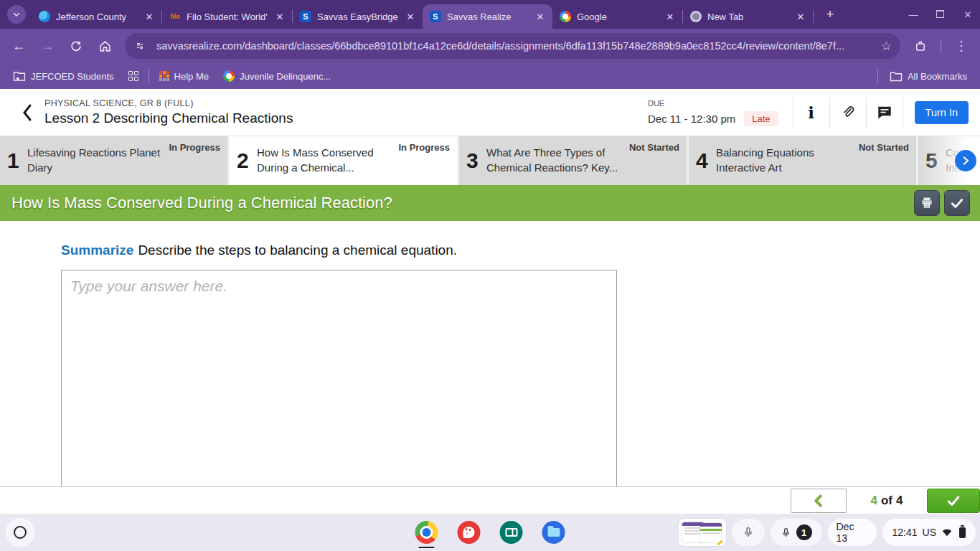 The image size is (980, 551). Describe the element at coordinates (941, 14) in the screenshot. I see `restore-window-icon` at that location.